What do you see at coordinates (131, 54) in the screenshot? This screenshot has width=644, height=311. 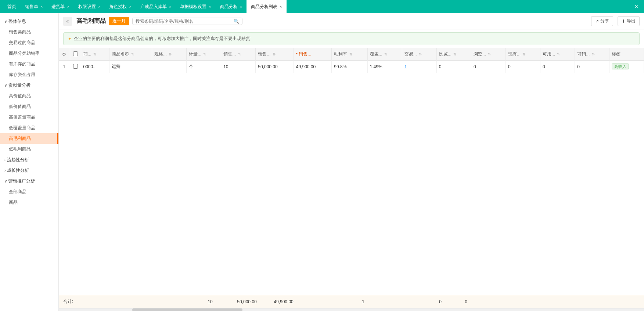 I see `th-name: 商品名称 ⇅` at bounding box center [131, 54].